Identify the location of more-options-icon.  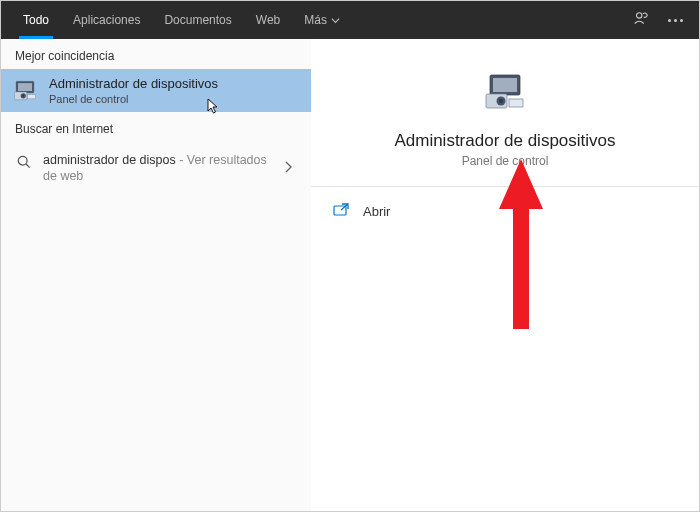
(676, 20).